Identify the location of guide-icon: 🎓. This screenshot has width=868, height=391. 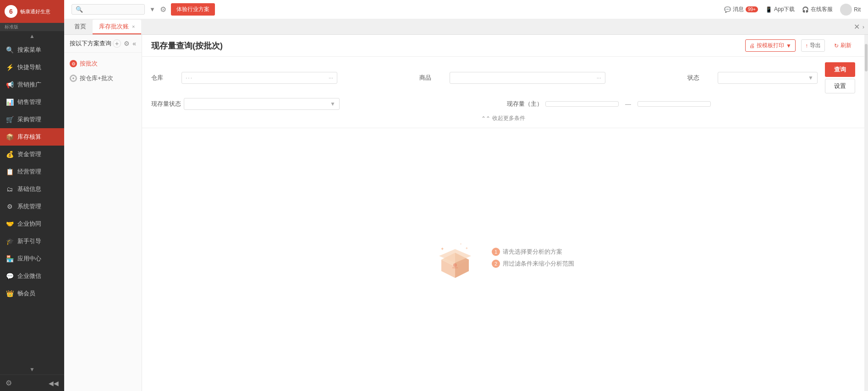
(10, 241).